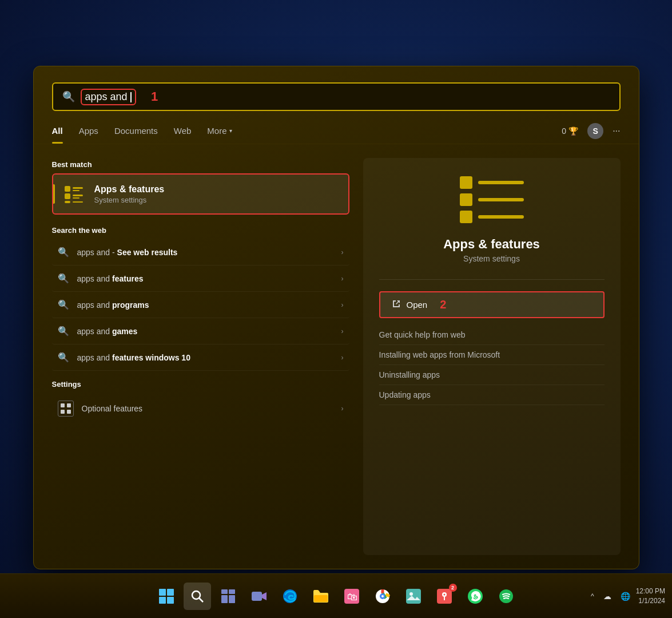 This screenshot has width=672, height=618. Describe the element at coordinates (475, 596) in the screenshot. I see `whatsapp-button` at that location.